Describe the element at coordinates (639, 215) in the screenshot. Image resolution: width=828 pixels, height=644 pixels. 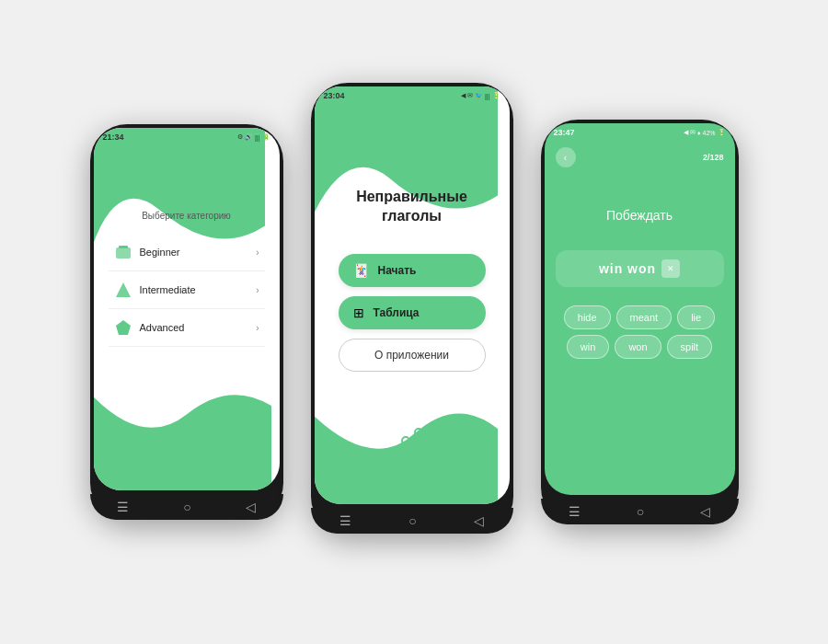
I see `russian-word: Побеждать` at that location.